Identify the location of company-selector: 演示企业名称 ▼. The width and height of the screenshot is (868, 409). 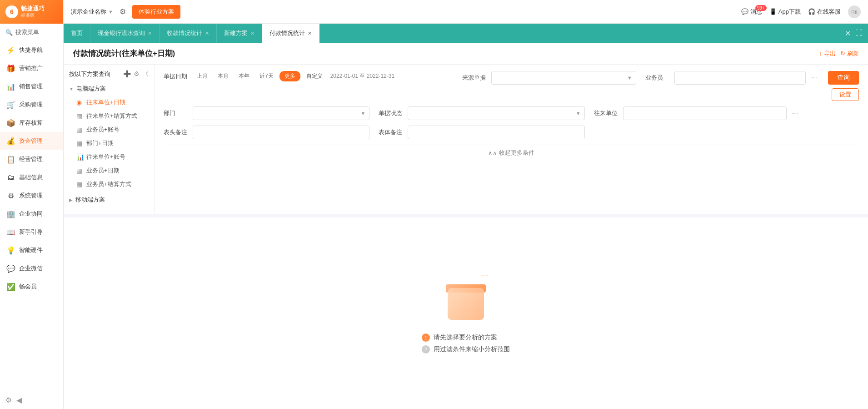
(92, 12).